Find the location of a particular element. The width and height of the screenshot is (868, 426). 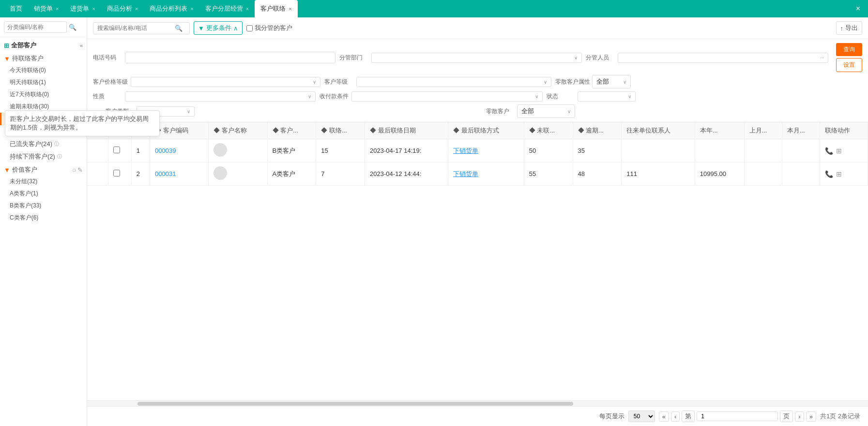

page-number-input is located at coordinates (737, 416).